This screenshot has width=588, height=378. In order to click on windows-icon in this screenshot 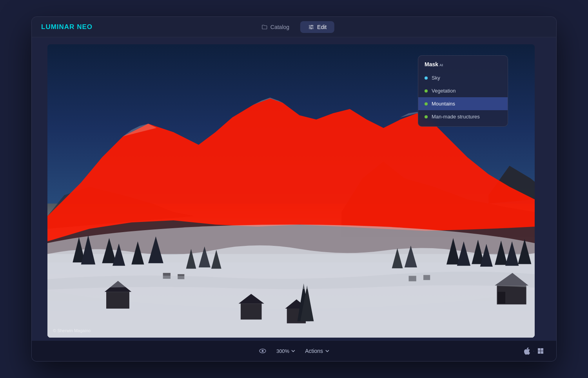, I will do `click(541, 351)`.